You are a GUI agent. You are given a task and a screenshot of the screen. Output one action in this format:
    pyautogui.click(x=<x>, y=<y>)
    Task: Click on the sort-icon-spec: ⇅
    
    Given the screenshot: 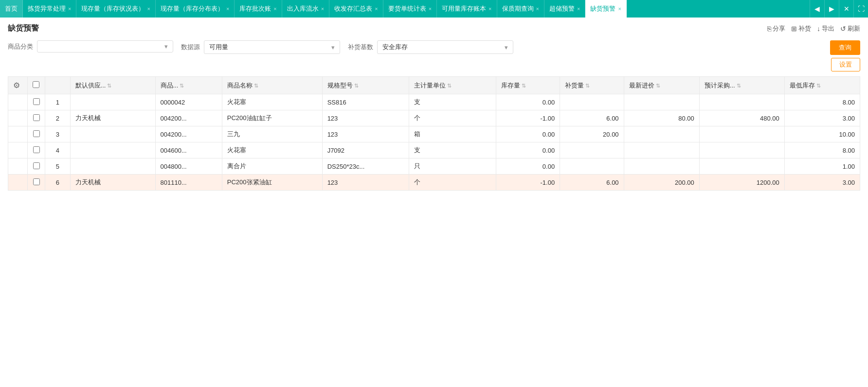 What is the action you would take?
    pyautogui.click(x=356, y=86)
    